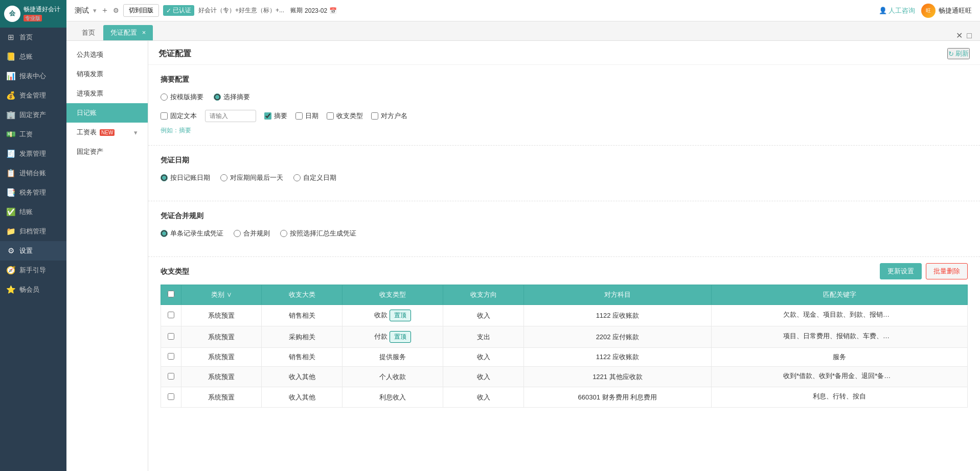  Describe the element at coordinates (618, 377) in the screenshot. I see `row-subject: 1221 其他应收款` at that location.